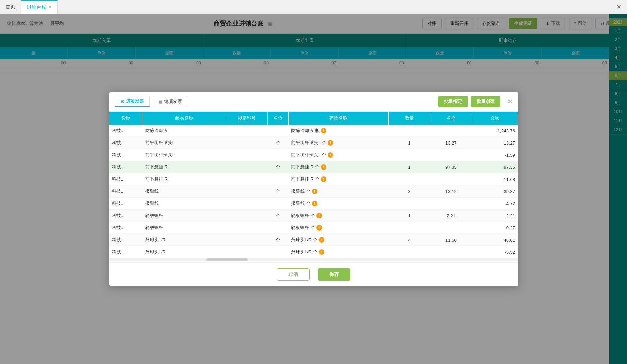 This screenshot has width=627, height=364. I want to click on tab-in-invoice: ⊙ 进项发票, so click(132, 101).